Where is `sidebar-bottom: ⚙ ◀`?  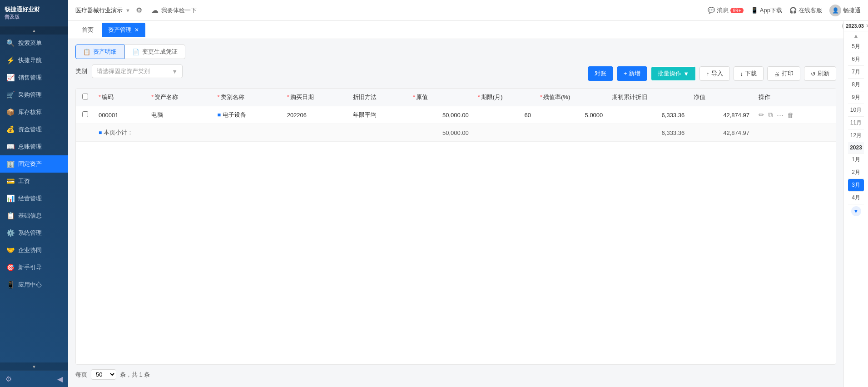 sidebar-bottom: ⚙ ◀ is located at coordinates (34, 379).